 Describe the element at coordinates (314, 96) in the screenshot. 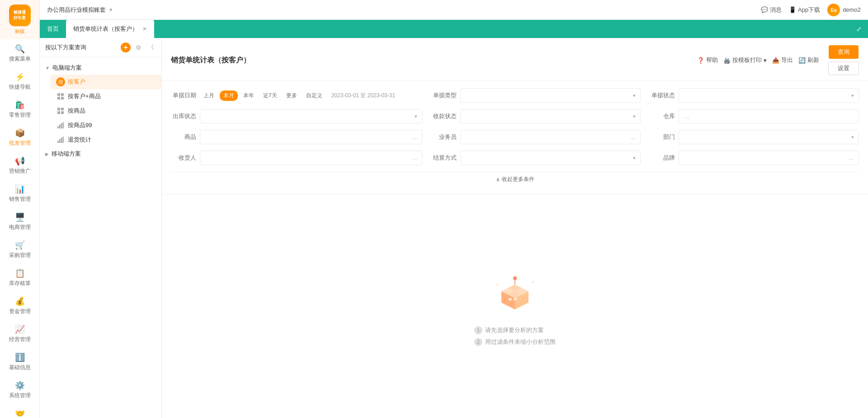

I see `date-tab-custom: 自定义` at that location.